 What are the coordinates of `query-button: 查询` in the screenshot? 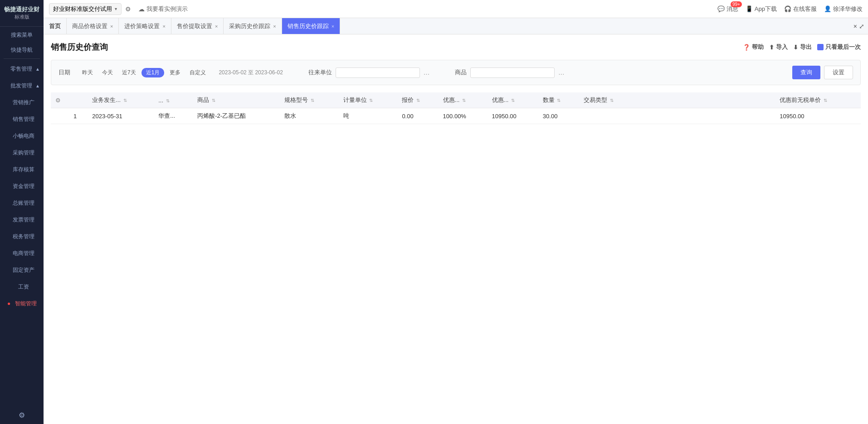 It's located at (806, 72).